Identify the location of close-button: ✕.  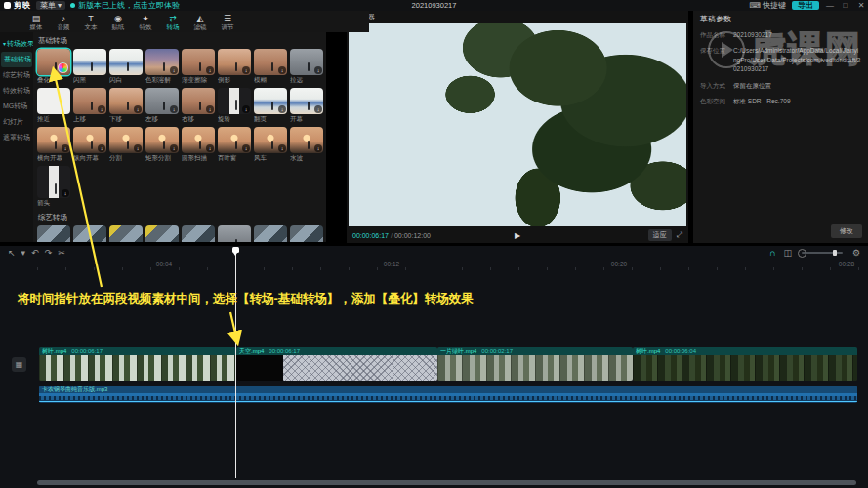
(861, 6).